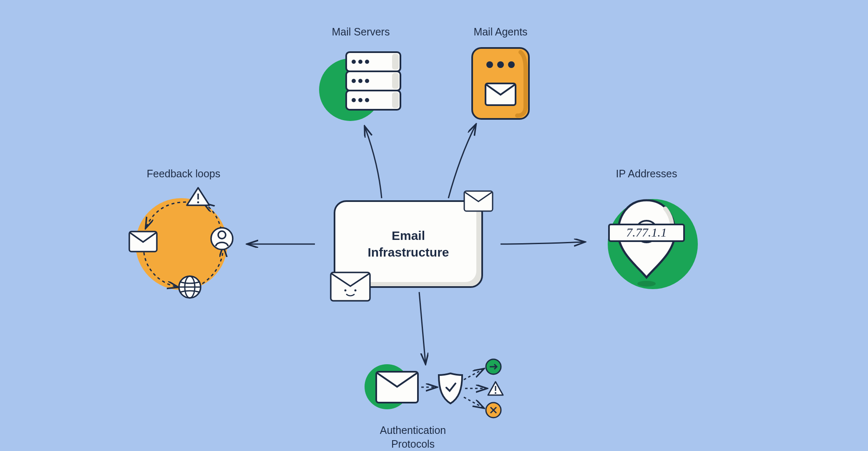 This screenshot has height=451, width=868. What do you see at coordinates (222, 239) in the screenshot?
I see `user-icon` at bounding box center [222, 239].